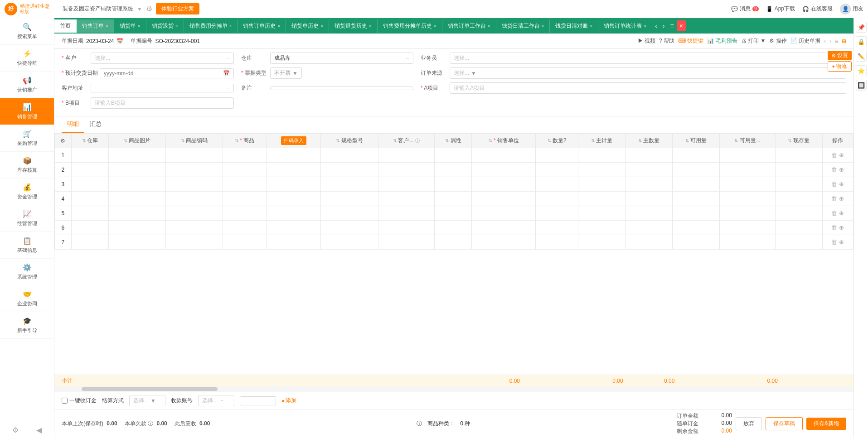 This screenshot has height=438, width=868. I want to click on tab-order-history-close: ×, so click(279, 26).